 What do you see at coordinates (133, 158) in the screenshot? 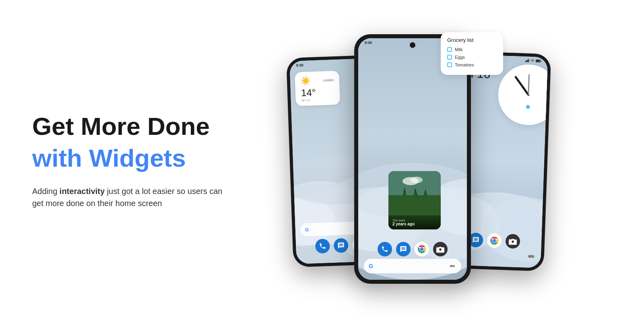
I see `headline-line2: with Widgets` at bounding box center [133, 158].